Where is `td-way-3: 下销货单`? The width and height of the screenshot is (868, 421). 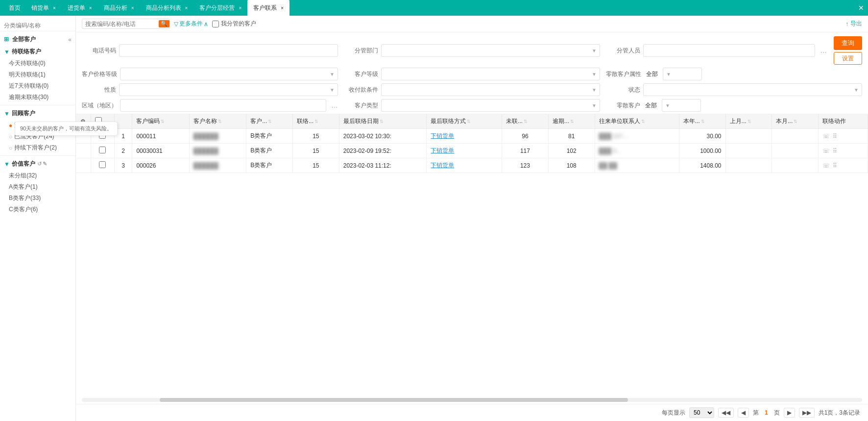 td-way-3: 下销货单 is located at coordinates (464, 166).